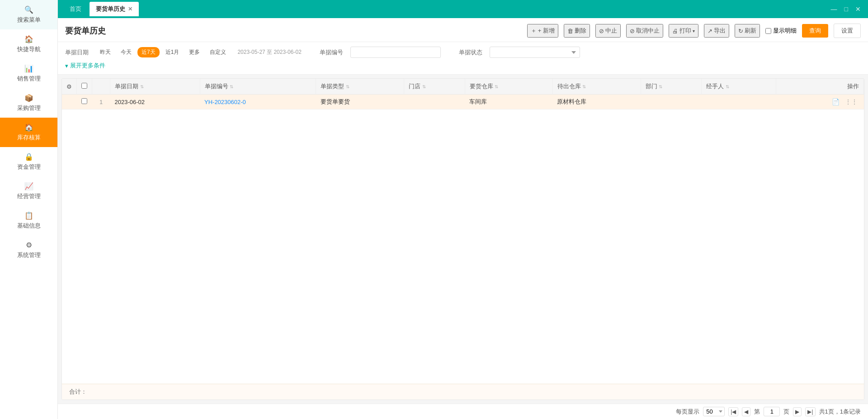  What do you see at coordinates (84, 86) in the screenshot?
I see `select-all-checkbox` at bounding box center [84, 86].